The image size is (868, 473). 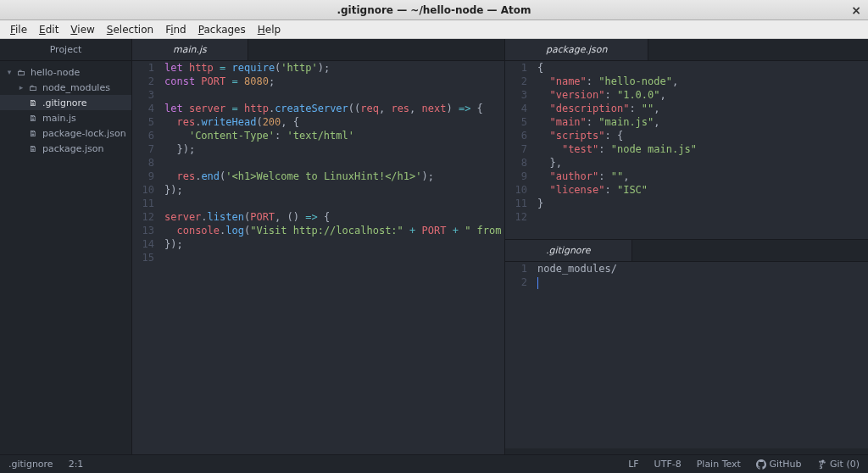 I want to click on code-line: const PORT = 8080;, so click(x=334, y=81).